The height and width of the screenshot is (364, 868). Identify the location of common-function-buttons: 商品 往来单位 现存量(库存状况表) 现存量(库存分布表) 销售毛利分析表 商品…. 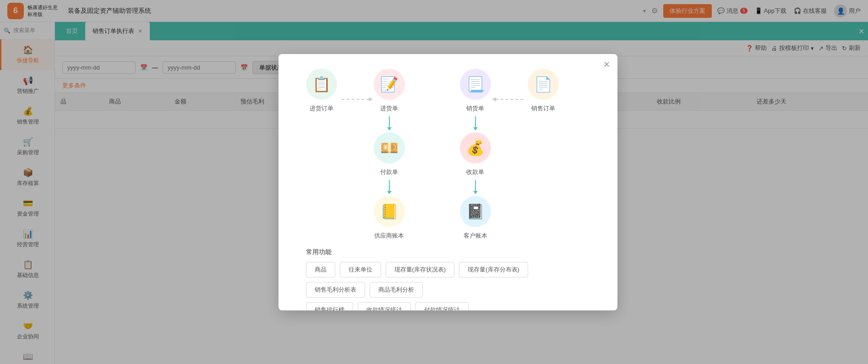
(448, 280).